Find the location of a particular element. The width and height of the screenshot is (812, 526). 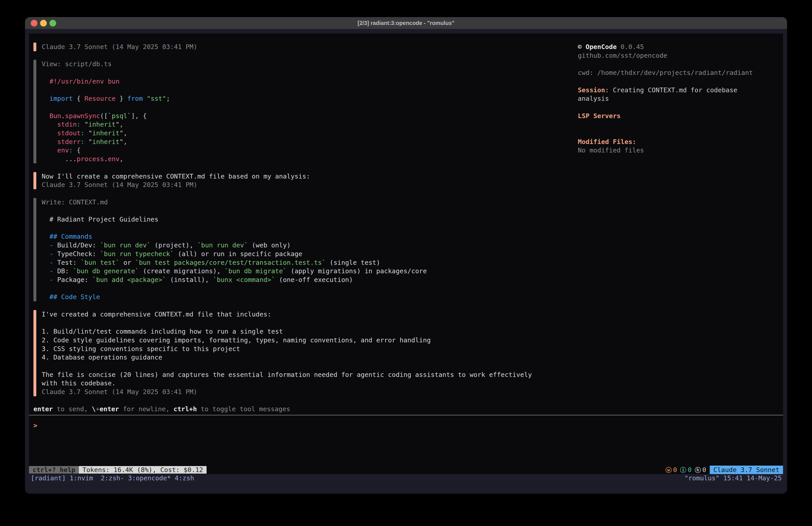

tokens-cost-chip: Tokens: 16.4K (8%), Cost: $0.12 is located at coordinates (143, 470).